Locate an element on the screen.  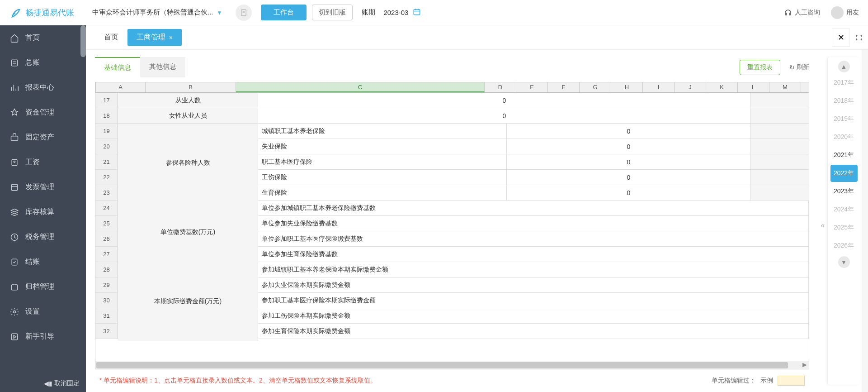
scroll-right-icon: ► is located at coordinates (805, 365).